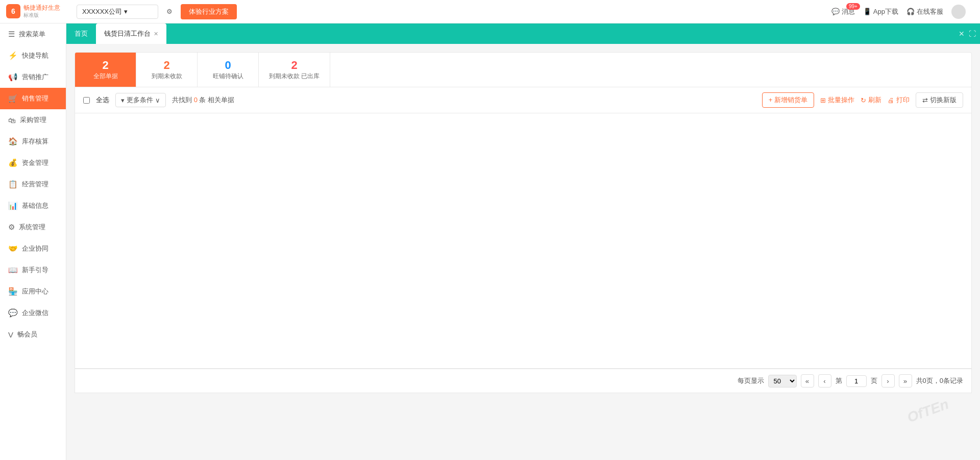 This screenshot has height=460, width=980. Describe the element at coordinates (11, 34) in the screenshot. I see `search-menu-icon: ☰` at that location.